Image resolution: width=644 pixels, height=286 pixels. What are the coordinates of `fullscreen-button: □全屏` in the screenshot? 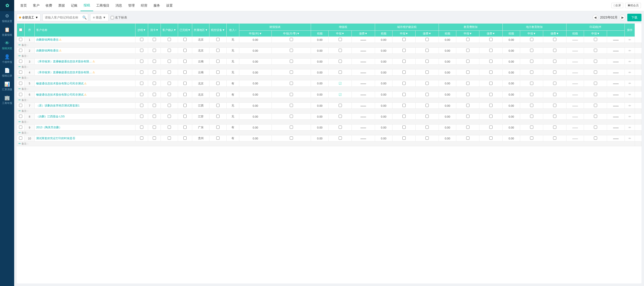 It's located at (617, 6).